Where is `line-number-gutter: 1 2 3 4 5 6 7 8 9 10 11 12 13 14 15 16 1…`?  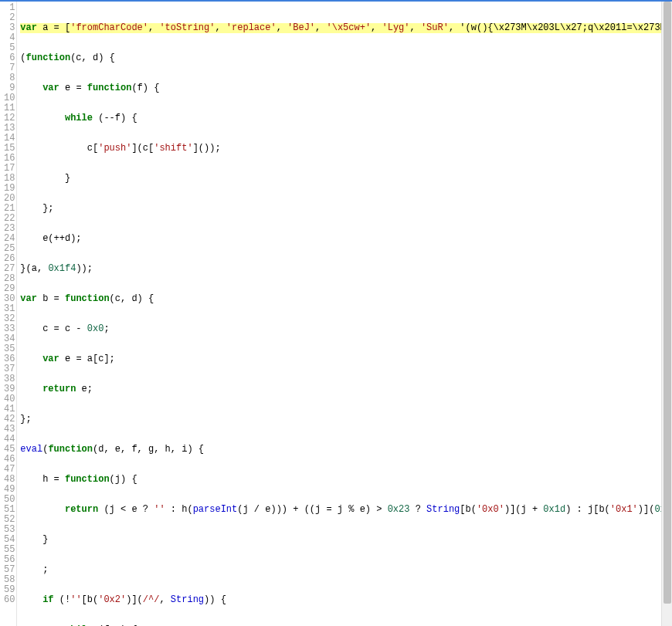
line-number-gutter: 1 2 3 4 5 6 7 8 9 10 11 12 13 14 15 16 1… is located at coordinates (8, 313).